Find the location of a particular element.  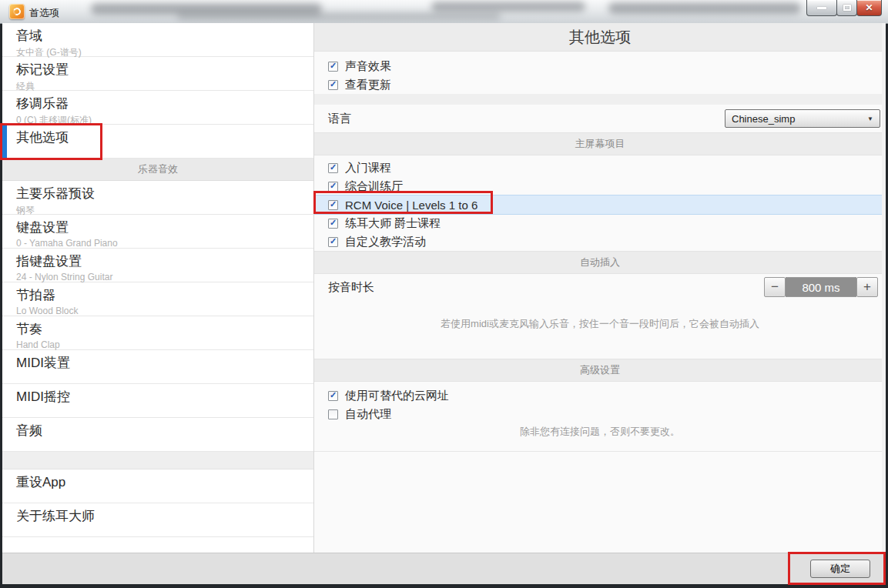

decrement-button: − is located at coordinates (775, 287).